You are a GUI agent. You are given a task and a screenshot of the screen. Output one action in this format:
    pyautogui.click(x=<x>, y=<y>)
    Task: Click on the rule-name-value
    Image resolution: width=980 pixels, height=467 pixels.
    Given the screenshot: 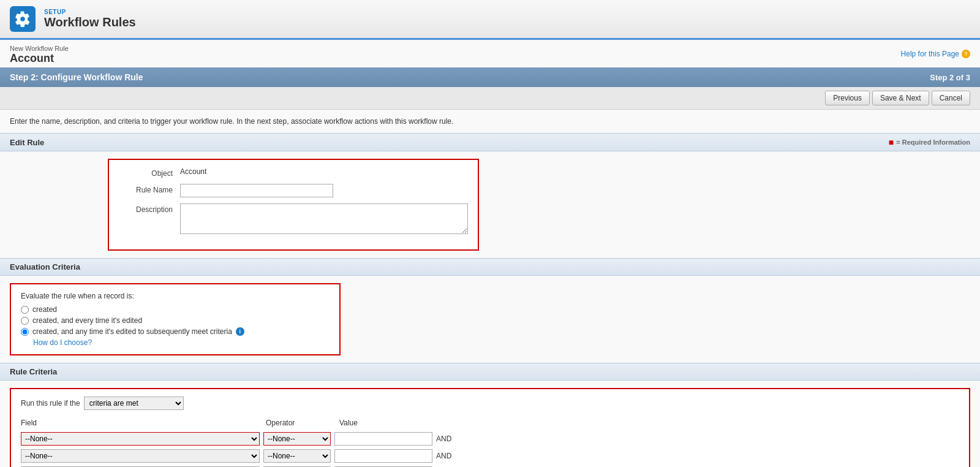 What is the action you would take?
    pyautogui.click(x=324, y=191)
    